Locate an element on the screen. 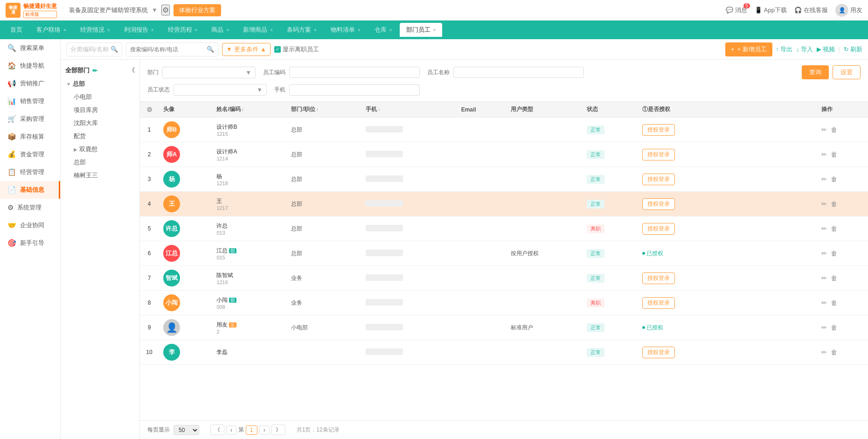 Image resolution: width=868 pixels, height=439 pixels. emp-name-input is located at coordinates (519, 72).